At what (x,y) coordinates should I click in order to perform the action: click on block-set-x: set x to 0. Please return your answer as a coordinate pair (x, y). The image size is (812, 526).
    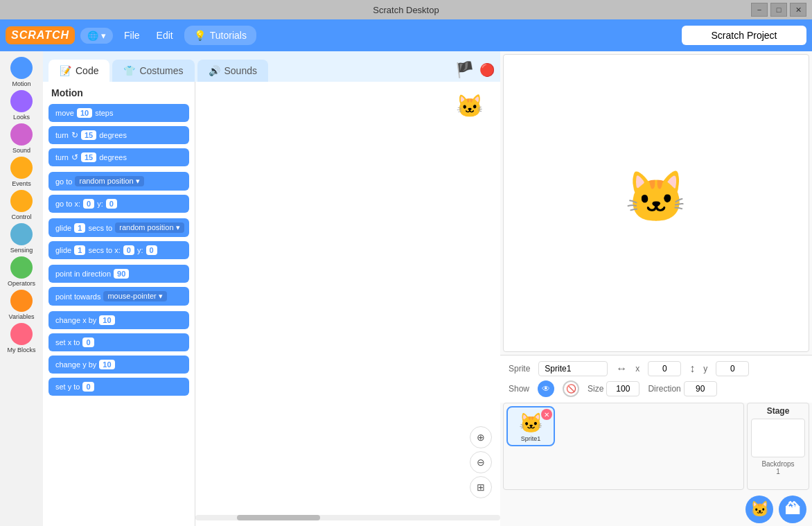
    Looking at the image, I should click on (119, 342).